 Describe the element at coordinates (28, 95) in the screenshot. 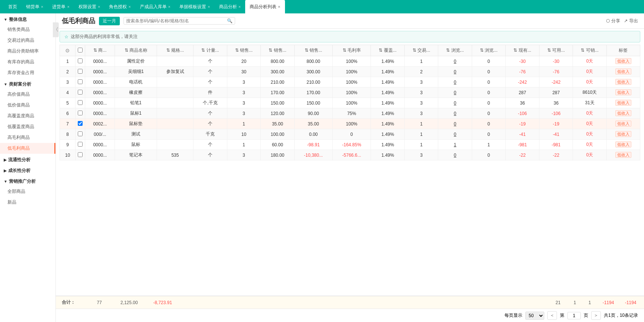

I see `sidebar-item-high-value: 高价值商品` at that location.